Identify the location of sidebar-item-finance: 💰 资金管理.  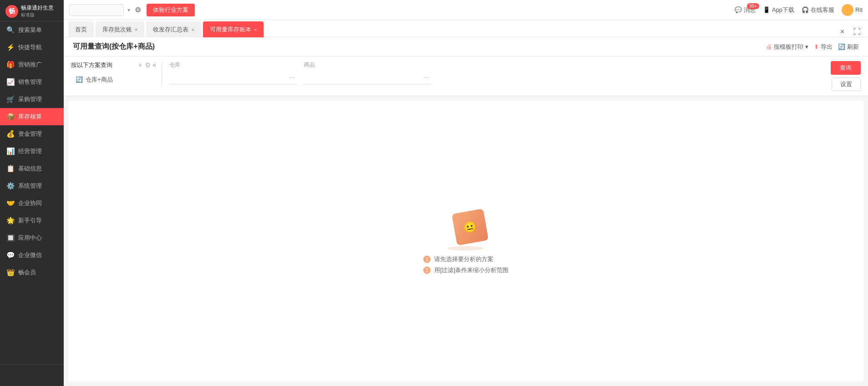
(32, 134).